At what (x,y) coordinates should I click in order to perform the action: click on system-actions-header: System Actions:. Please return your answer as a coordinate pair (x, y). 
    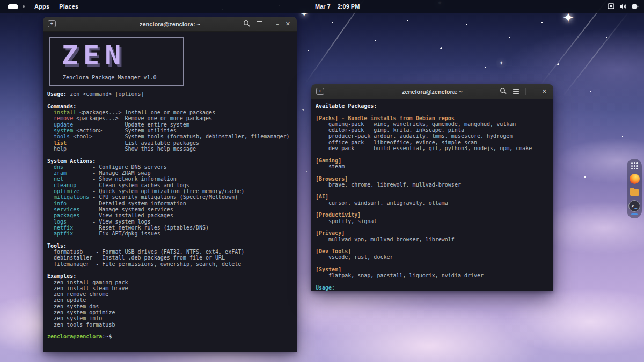
    Looking at the image, I should click on (172, 161).